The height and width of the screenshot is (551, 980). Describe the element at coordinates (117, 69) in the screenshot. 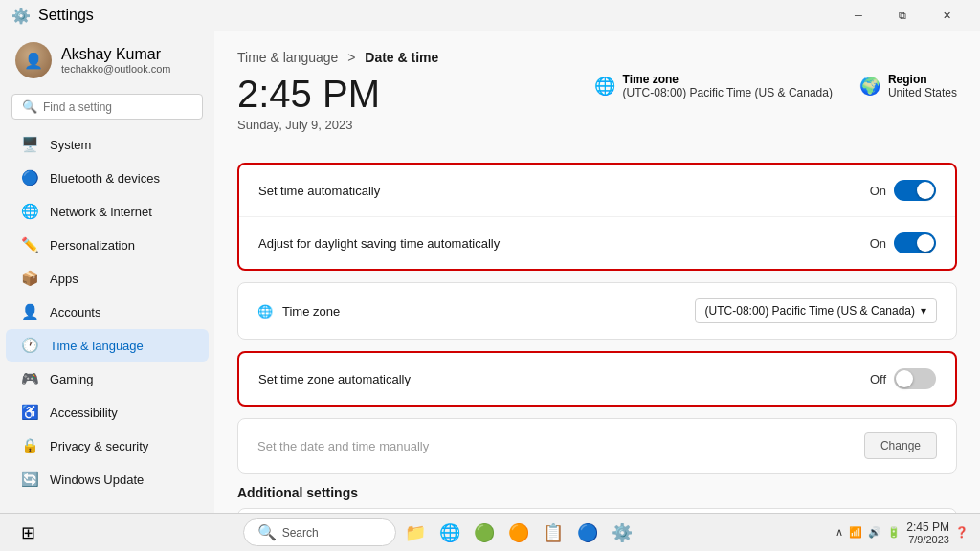

I see `user-email: techakko@outlook.com` at that location.